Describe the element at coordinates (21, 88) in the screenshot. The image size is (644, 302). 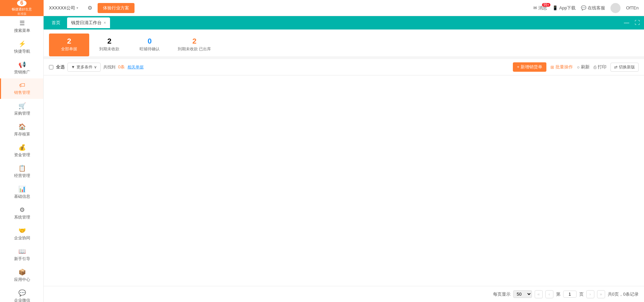
I see `sidebar-item-sales: 🏷 销售管理` at that location.